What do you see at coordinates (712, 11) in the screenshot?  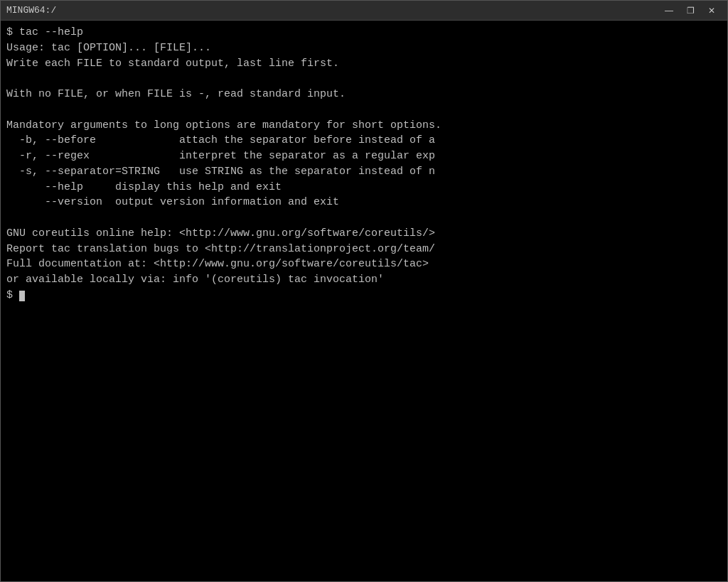 I see `close-button: ✕` at bounding box center [712, 11].